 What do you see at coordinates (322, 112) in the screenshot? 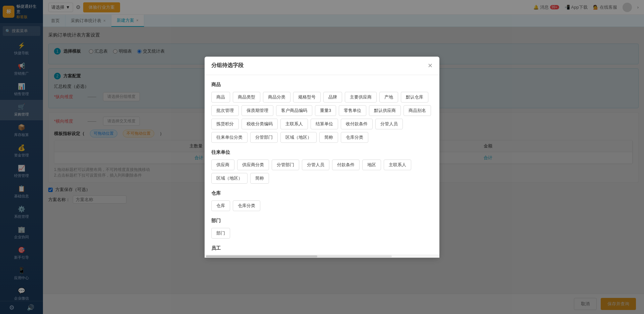
I see `goods-section: 商品 商品 商品类型 商品分类 规格型号 品牌 主要供应商 产地 默认仓库 批次…` at bounding box center [322, 112].